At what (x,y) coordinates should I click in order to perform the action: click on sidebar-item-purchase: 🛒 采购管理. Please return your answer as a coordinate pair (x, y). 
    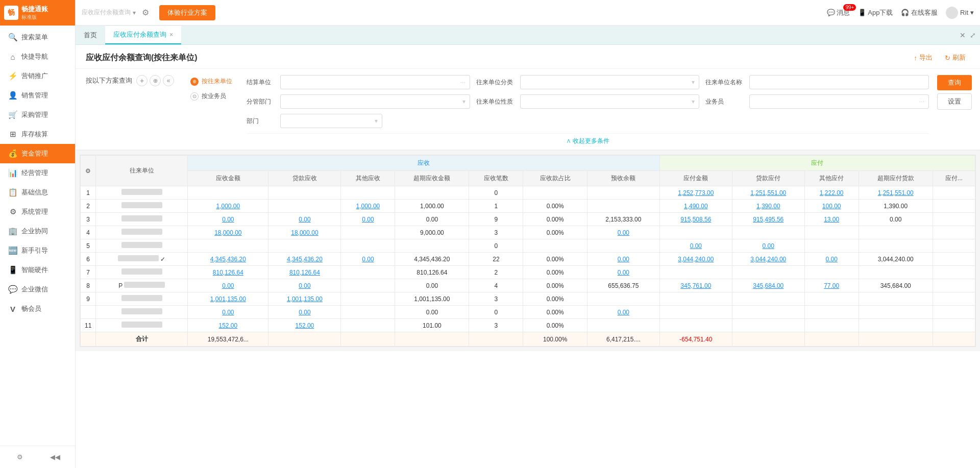
    Looking at the image, I should click on (38, 115).